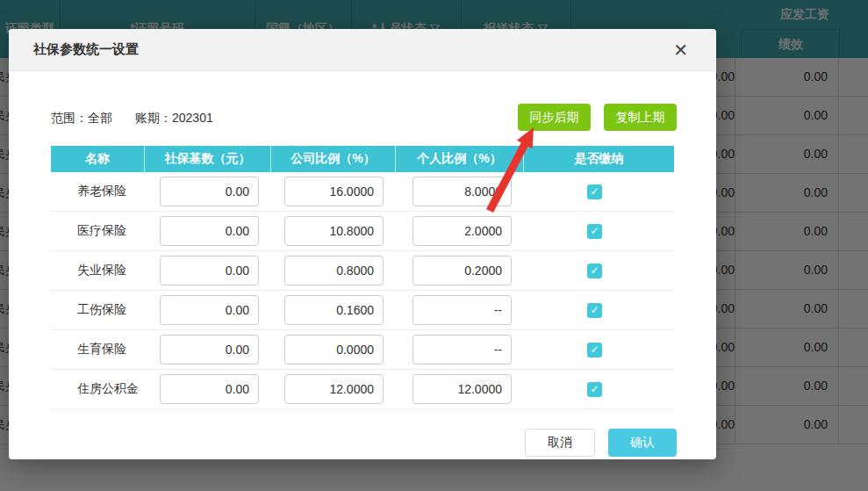  What do you see at coordinates (555, 118) in the screenshot?
I see `sync-later-periods-button: 同步后期` at bounding box center [555, 118].